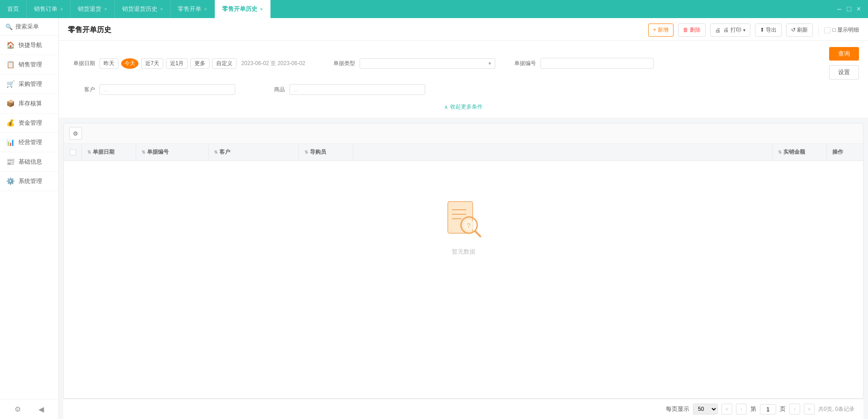 The width and height of the screenshot is (868, 419). I want to click on th-client: ⇅ 客户, so click(254, 152).